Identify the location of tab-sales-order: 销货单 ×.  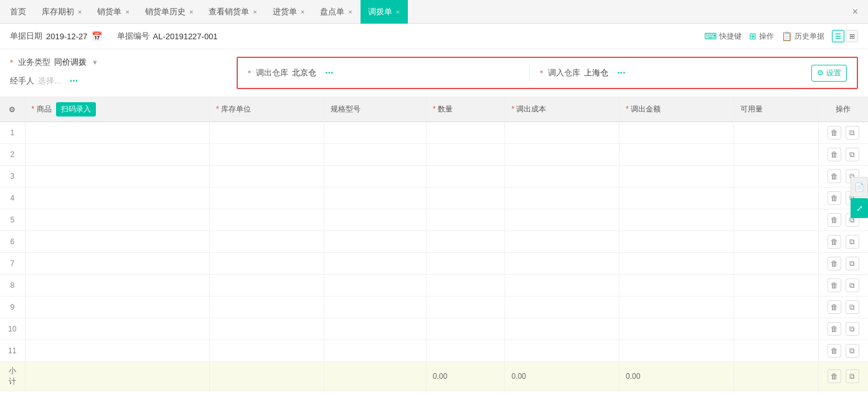
(113, 12).